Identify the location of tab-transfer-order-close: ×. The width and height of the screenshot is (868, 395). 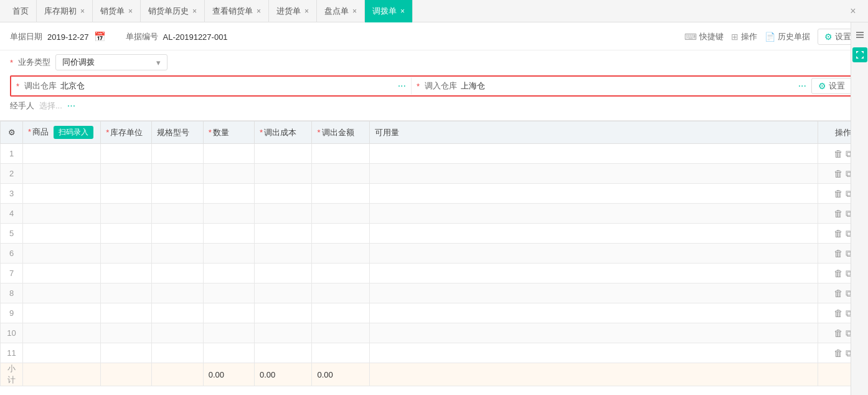
(402, 11).